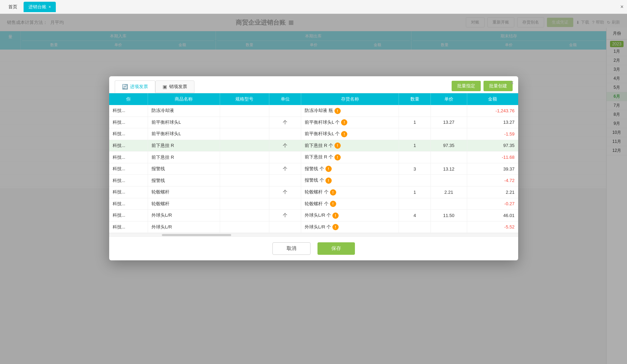 This screenshot has width=627, height=364. Describe the element at coordinates (350, 204) in the screenshot. I see `cell-8-4: 轮毂螺杆 个!` at that location.